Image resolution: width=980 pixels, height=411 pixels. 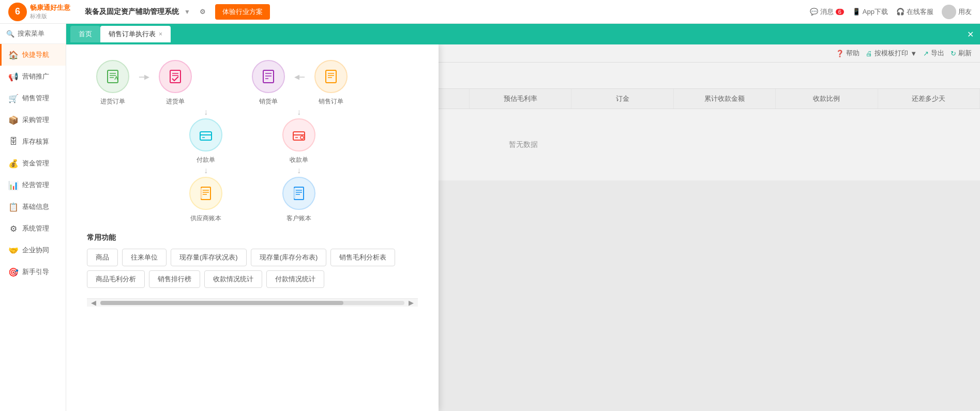 What do you see at coordinates (840, 12) in the screenshot?
I see `message-badge: 6` at bounding box center [840, 12].